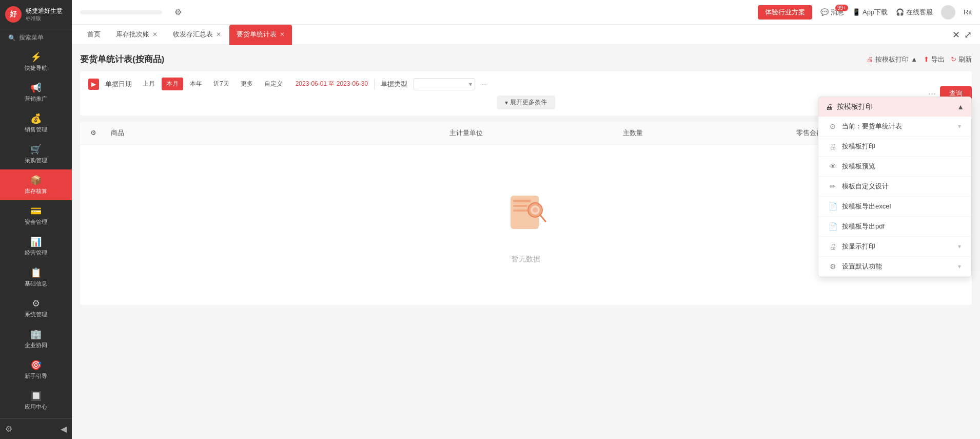 The image size is (980, 439). What do you see at coordinates (36, 417) in the screenshot?
I see `sidebar-item-wechat: 💬 企业微信` at bounding box center [36, 417].